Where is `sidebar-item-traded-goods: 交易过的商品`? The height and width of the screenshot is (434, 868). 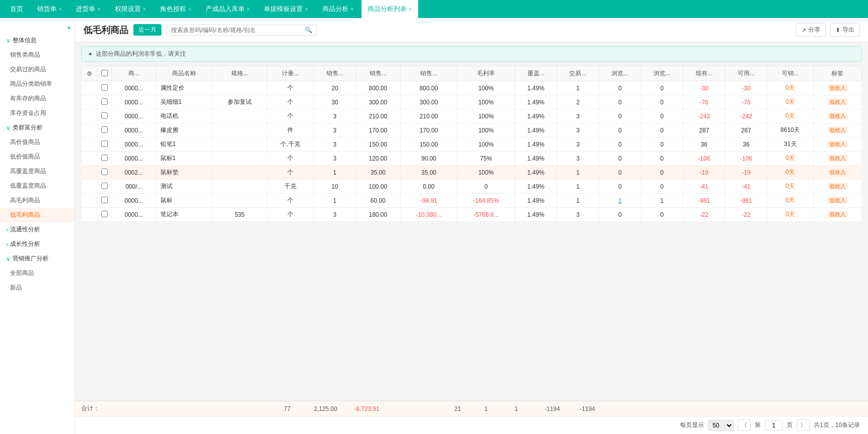 sidebar-item-traded-goods: 交易过的商品 is located at coordinates (37, 69).